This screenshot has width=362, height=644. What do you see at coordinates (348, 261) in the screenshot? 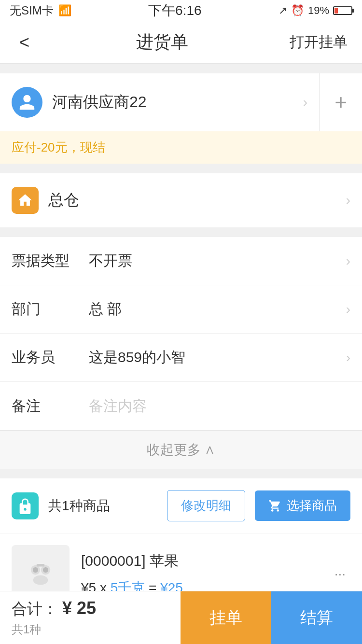
I see `chevron-right-icon-3: ›` at bounding box center [348, 261].